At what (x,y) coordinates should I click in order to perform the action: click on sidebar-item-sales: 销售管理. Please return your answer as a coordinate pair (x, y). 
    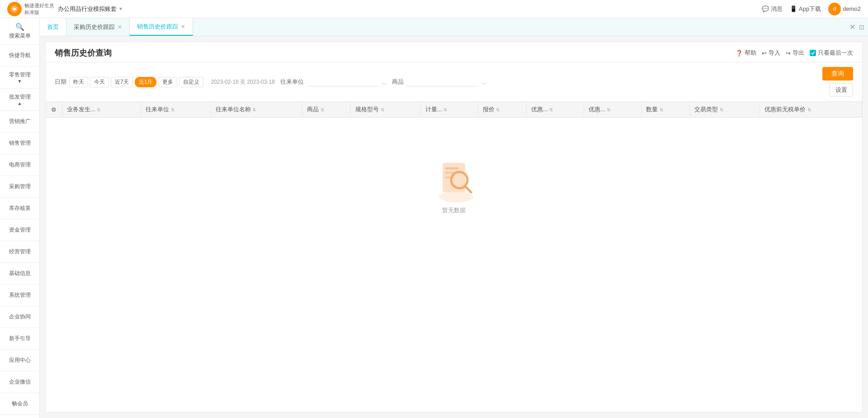
    Looking at the image, I should click on (20, 143).